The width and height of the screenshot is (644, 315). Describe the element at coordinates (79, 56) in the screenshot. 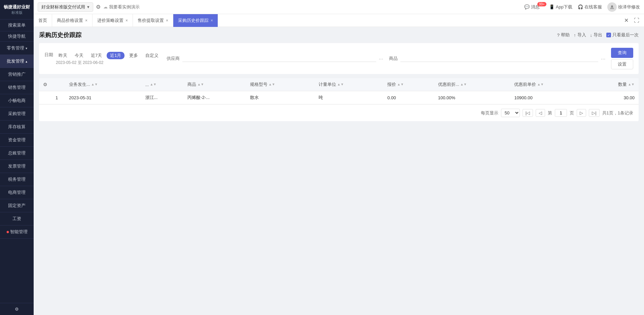

I see `date-btn-today: 今天` at that location.